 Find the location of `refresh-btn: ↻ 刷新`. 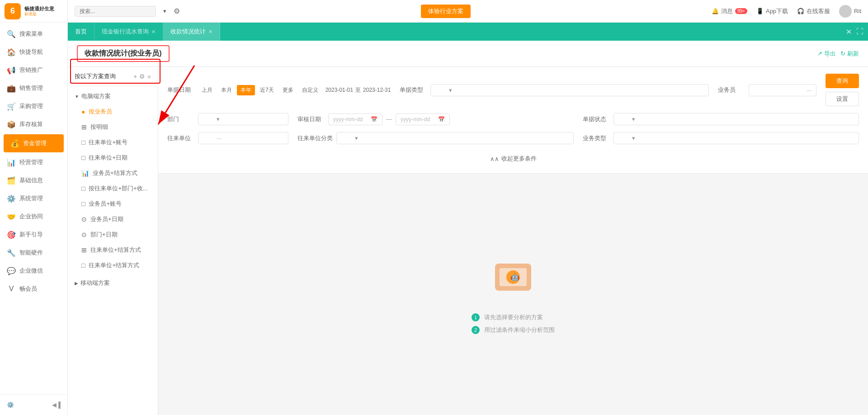

refresh-btn: ↻ 刷新 is located at coordinates (850, 54).